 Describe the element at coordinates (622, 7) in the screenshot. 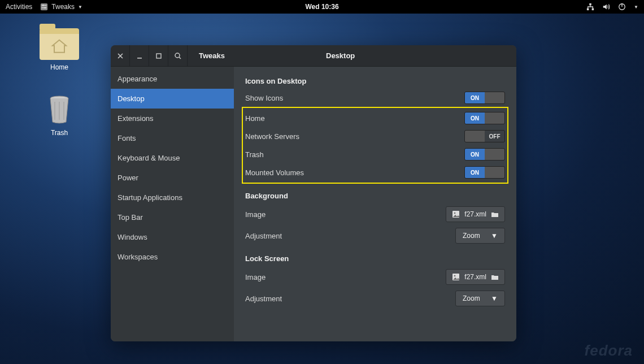

I see `power-icon` at that location.